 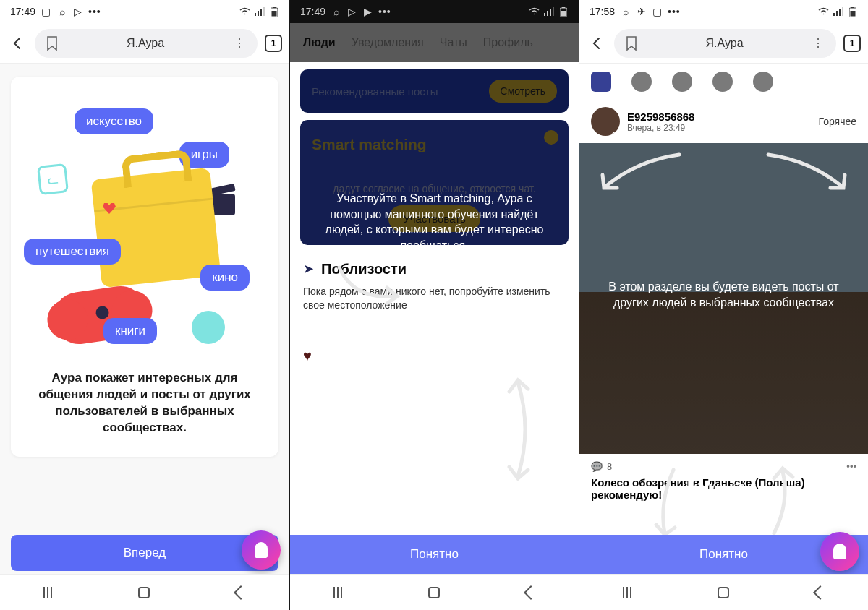 What do you see at coordinates (642, 82) in the screenshot?
I see `nav-people-icon` at bounding box center [642, 82].